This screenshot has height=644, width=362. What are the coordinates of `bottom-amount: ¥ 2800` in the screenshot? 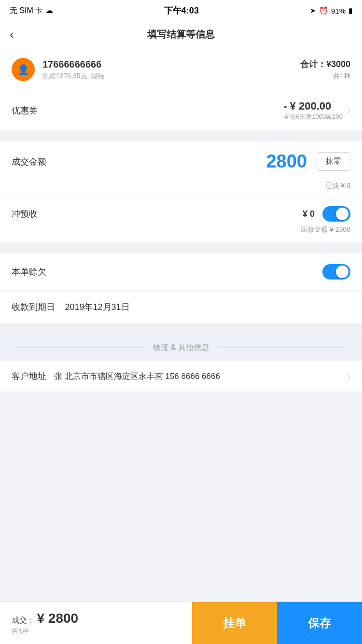 It's located at (57, 618).